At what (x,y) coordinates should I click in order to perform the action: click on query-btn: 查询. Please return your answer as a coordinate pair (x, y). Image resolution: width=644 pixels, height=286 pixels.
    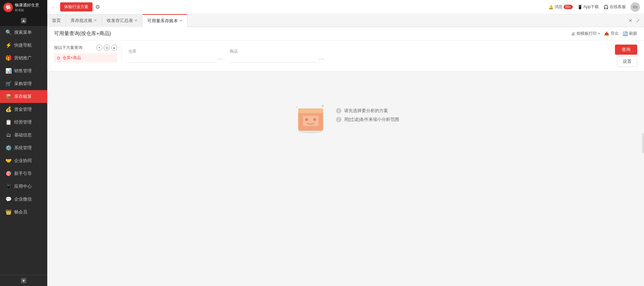
    Looking at the image, I should click on (626, 50).